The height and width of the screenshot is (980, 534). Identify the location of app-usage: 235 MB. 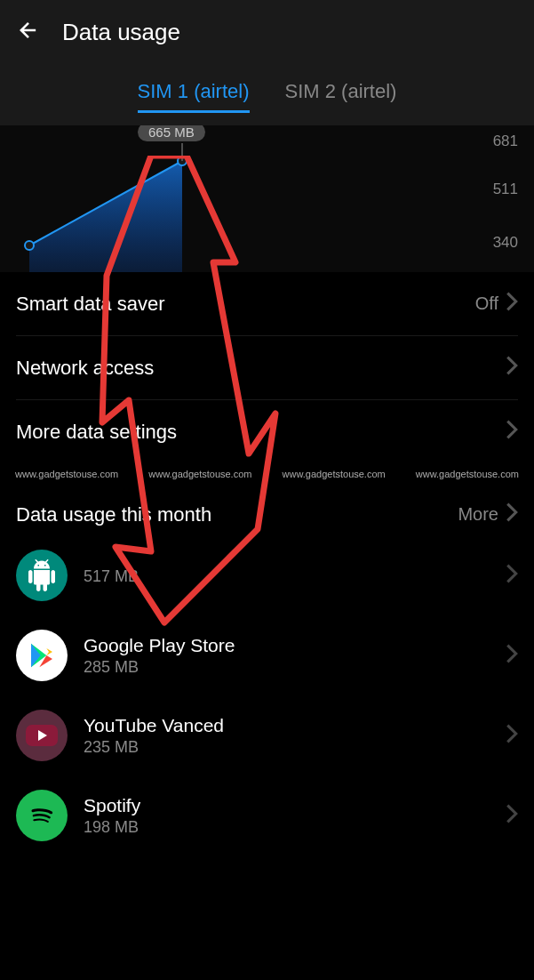
(286, 747).